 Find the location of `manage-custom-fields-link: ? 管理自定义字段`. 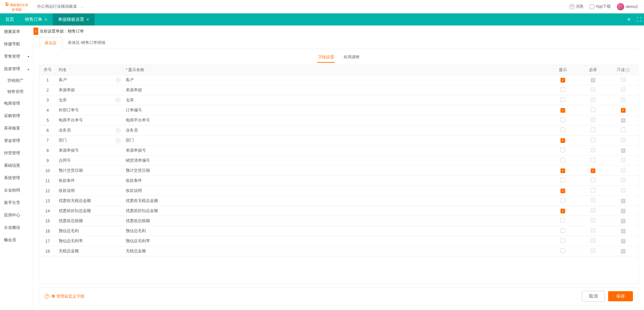

manage-custom-fields-link: ? 管理自定义字段 is located at coordinates (64, 297).